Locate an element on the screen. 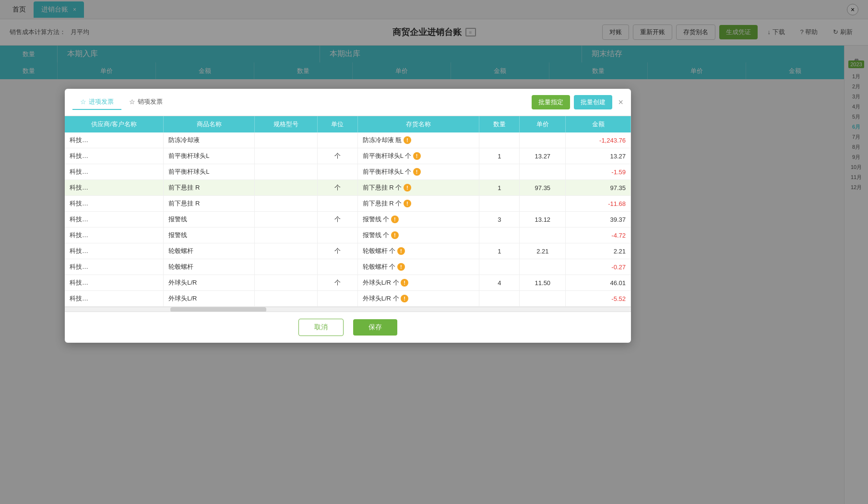 The height and width of the screenshot is (504, 868). table-row: 科技… 前下悬挂 R 前下悬挂 R 个 ! -11.68 is located at coordinates (348, 204).